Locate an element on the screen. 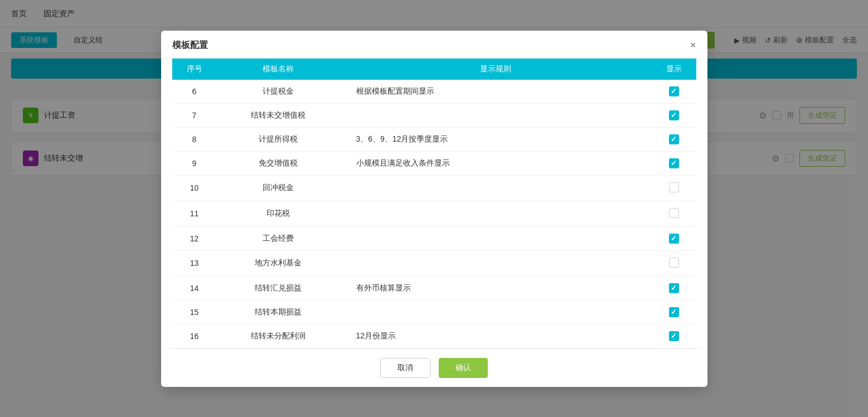 Image resolution: width=868 pixels, height=417 pixels. cell-name: 计提所得税 is located at coordinates (278, 139).